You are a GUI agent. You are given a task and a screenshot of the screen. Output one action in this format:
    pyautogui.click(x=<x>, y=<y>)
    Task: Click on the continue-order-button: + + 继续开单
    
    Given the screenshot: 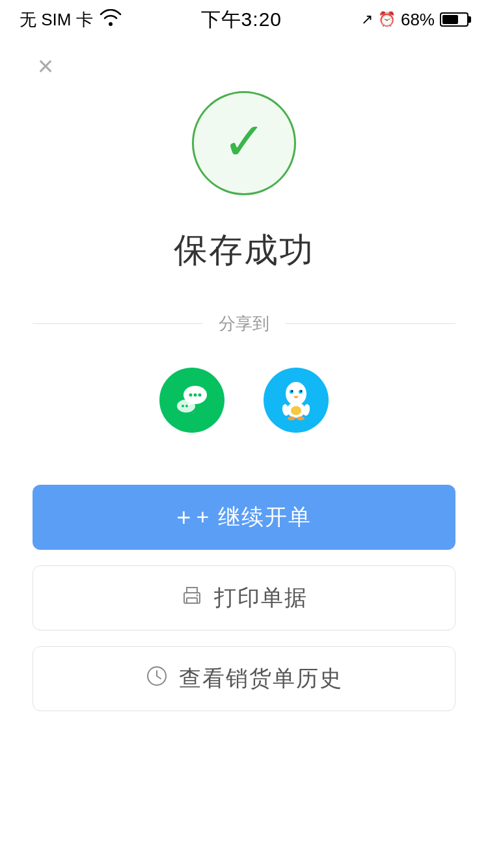 What is the action you would take?
    pyautogui.click(x=244, y=517)
    